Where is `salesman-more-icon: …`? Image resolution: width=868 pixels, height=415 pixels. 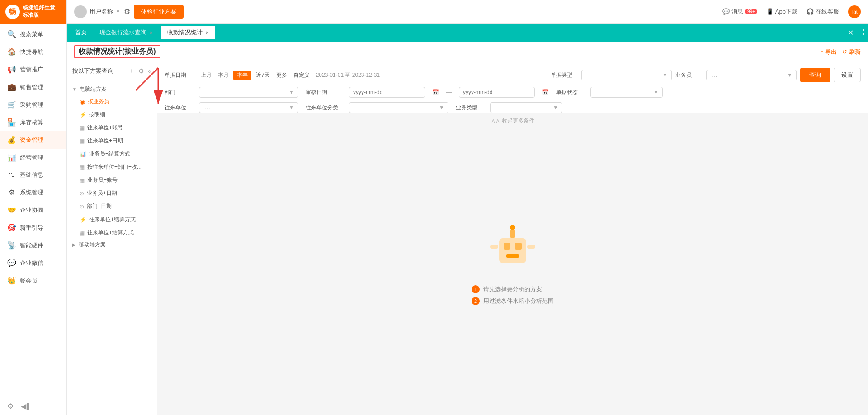
salesman-more-icon: … is located at coordinates (715, 75).